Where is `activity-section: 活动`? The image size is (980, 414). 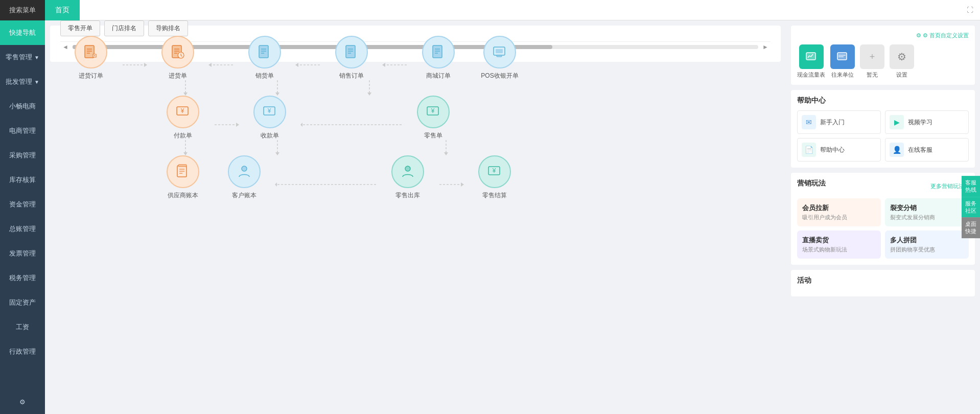
activity-section: 活动 is located at coordinates (883, 283).